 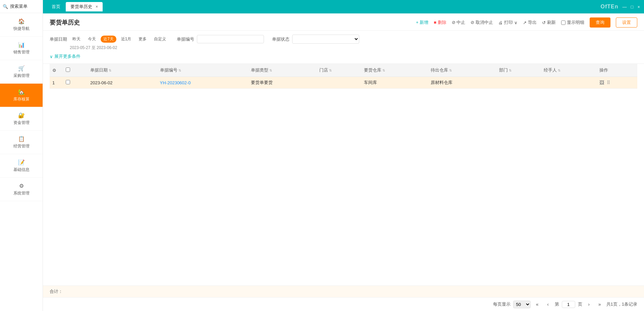 What do you see at coordinates (516, 23) in the screenshot?
I see `print-dropdown-icon: ∨` at bounding box center [516, 23].